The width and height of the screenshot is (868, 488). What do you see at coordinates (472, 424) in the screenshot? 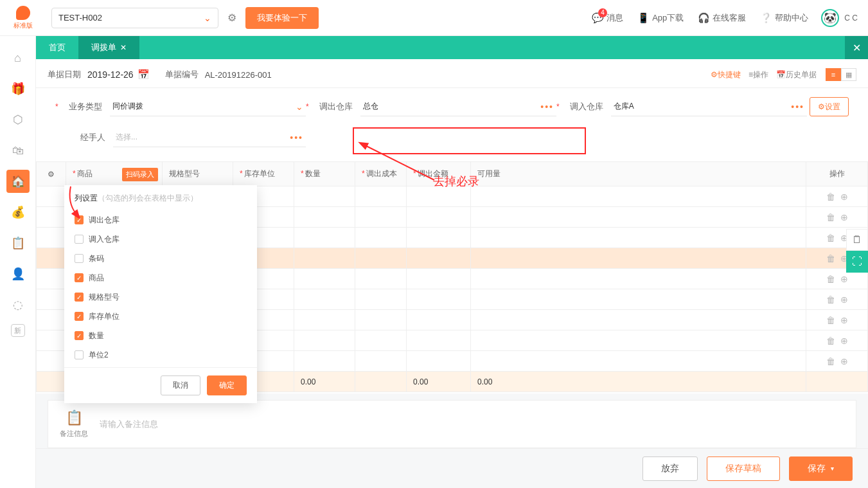
I see `remark-input` at bounding box center [472, 424].